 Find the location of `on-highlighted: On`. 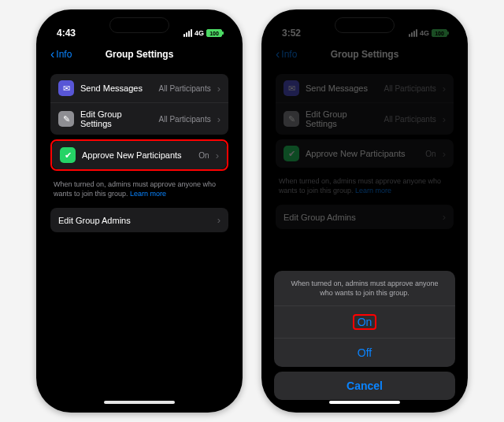

on-highlighted: On is located at coordinates (365, 322).